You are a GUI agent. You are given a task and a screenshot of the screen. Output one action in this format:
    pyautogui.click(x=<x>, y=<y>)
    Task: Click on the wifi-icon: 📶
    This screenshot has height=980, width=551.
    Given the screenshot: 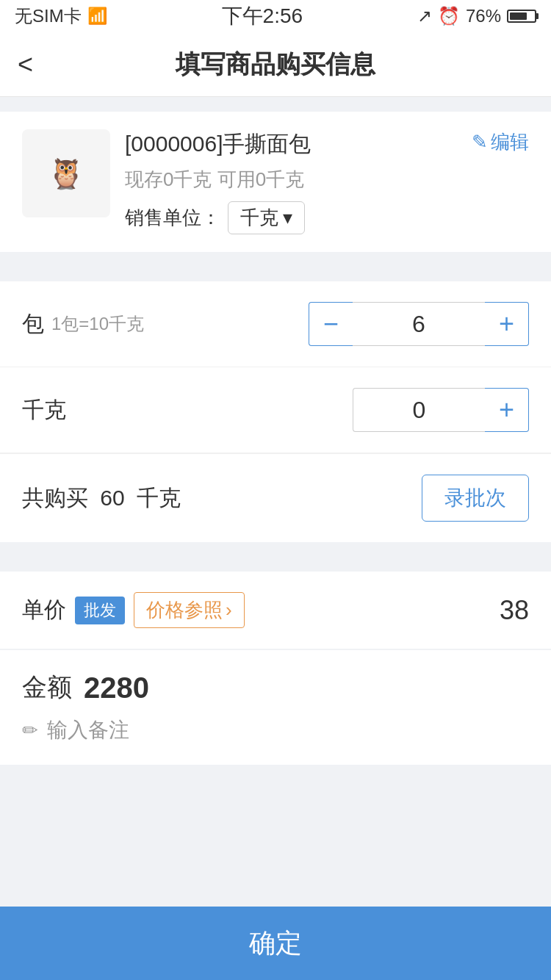 What is the action you would take?
    pyautogui.click(x=97, y=16)
    